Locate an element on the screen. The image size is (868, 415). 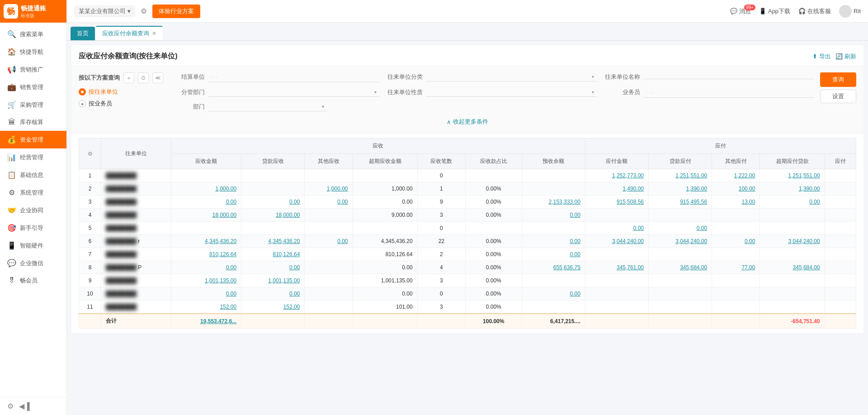
cell-ap-other-7: 77.00 is located at coordinates (736, 268).